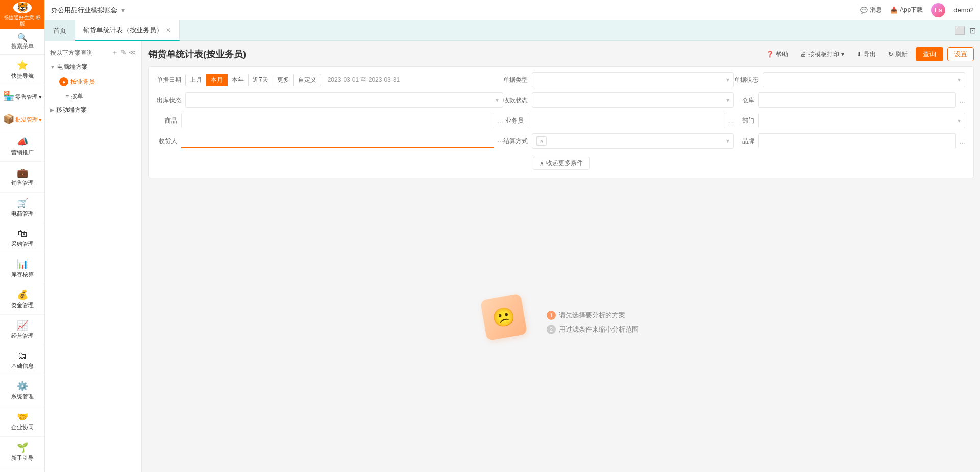 This screenshot has width=980, height=472. What do you see at coordinates (22, 452) in the screenshot?
I see `sidebar-item-newbie: 🌱 新手引导` at bounding box center [22, 452].